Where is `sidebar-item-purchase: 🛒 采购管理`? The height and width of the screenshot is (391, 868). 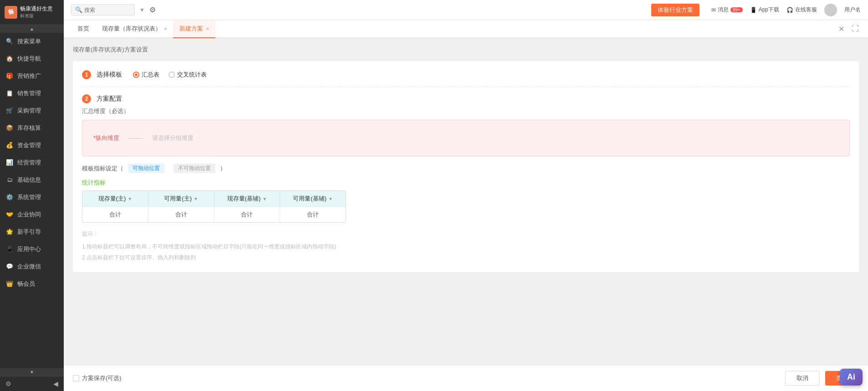 sidebar-item-purchase: 🛒 采购管理 is located at coordinates (32, 111).